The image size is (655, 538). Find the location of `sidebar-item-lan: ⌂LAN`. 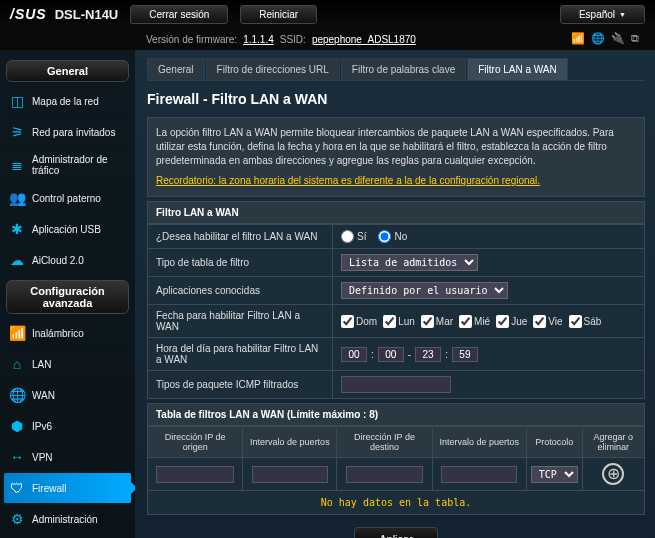

sidebar-item-lan: ⌂LAN is located at coordinates (68, 364).